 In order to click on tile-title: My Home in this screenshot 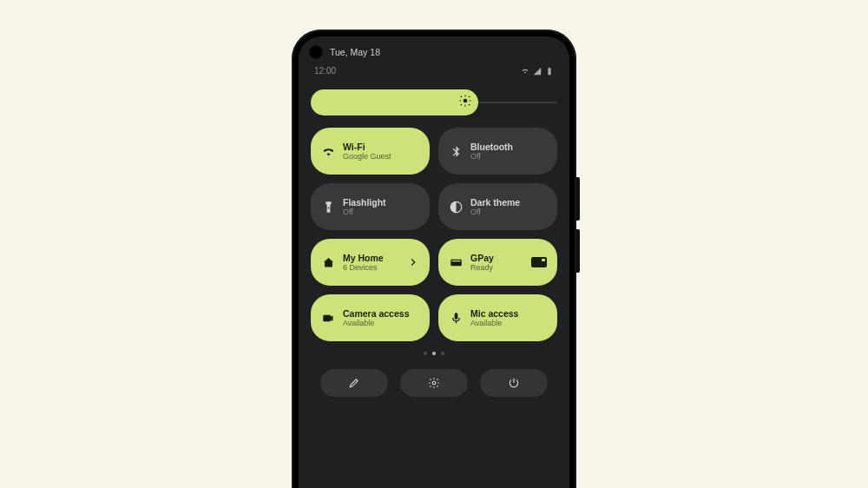, I will do `click(372, 258)`.